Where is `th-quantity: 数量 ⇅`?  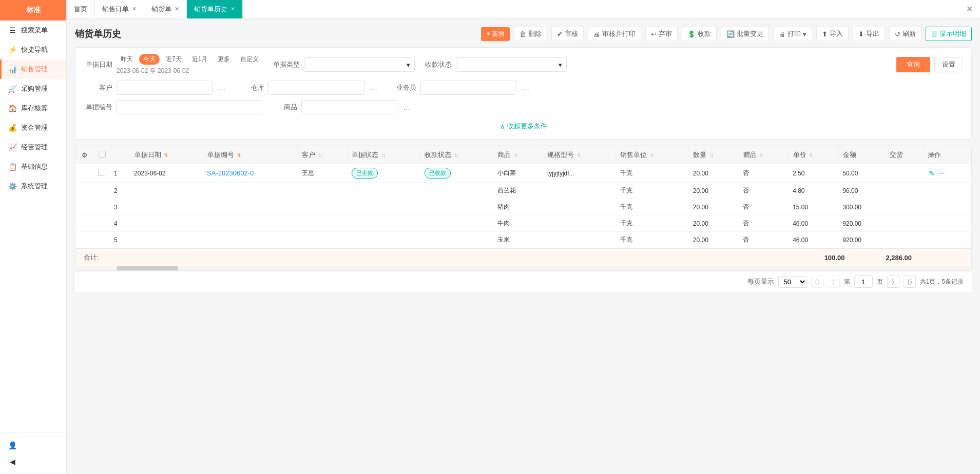
th-quantity: 数量 ⇅ is located at coordinates (714, 155).